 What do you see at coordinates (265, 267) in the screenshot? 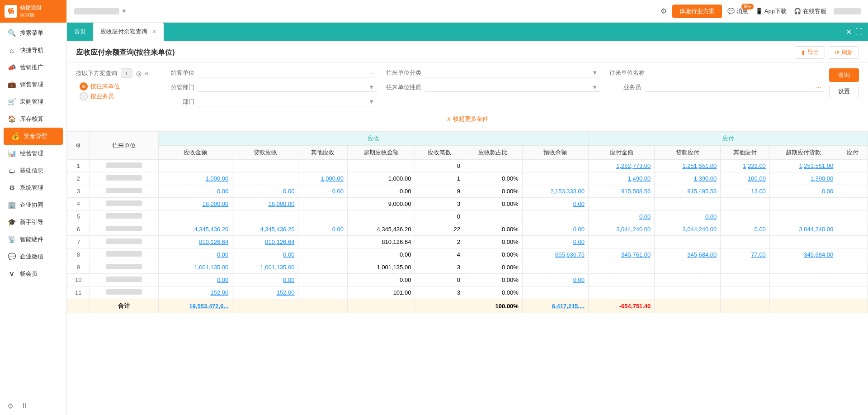
I see `row-ar-loan: 1,001,135.00` at bounding box center [265, 267].